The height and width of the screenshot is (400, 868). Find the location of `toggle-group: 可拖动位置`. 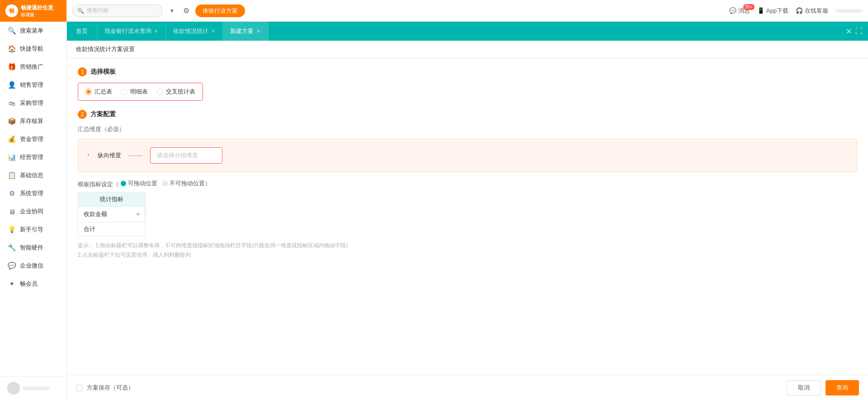

toggle-group: 可拖动位置 is located at coordinates (139, 184).